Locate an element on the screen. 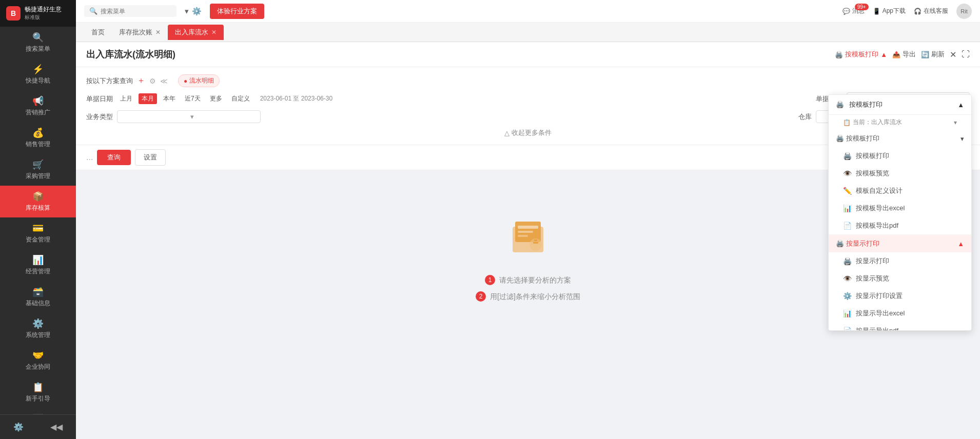  query-button: 查询 is located at coordinates (114, 157).